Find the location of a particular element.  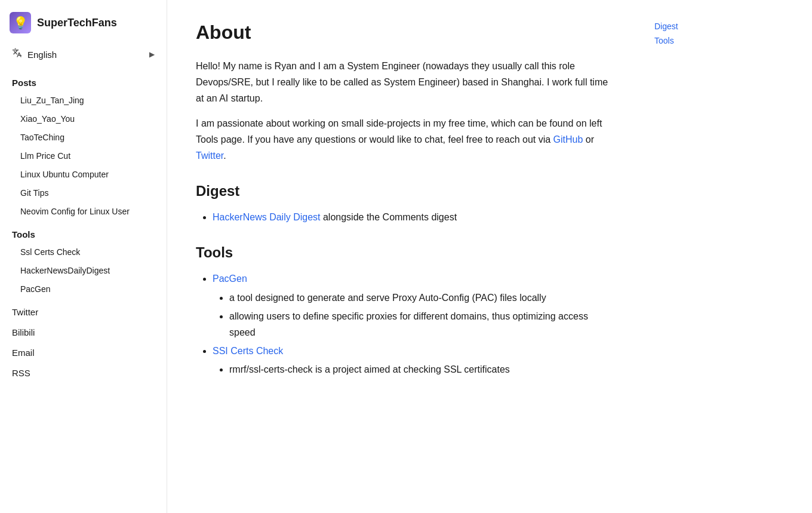

sidebar-link-hackernews: HackerNewsDailyDigest is located at coordinates (84, 271).